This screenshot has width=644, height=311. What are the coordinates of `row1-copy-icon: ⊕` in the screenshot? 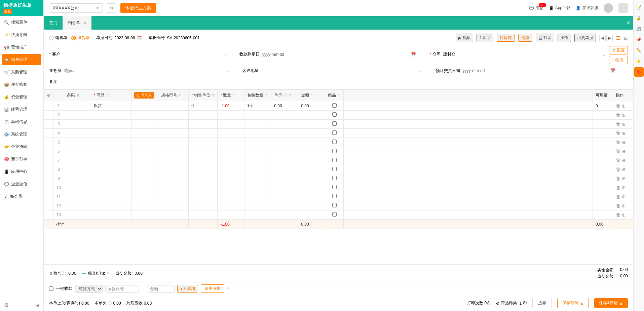 It's located at (624, 106).